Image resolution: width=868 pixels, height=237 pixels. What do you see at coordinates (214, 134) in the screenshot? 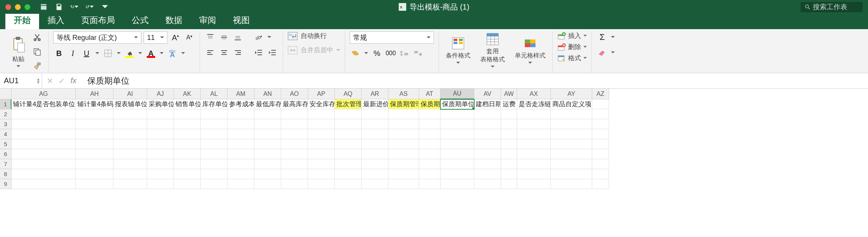
I see `cell-AL4` at bounding box center [214, 134].